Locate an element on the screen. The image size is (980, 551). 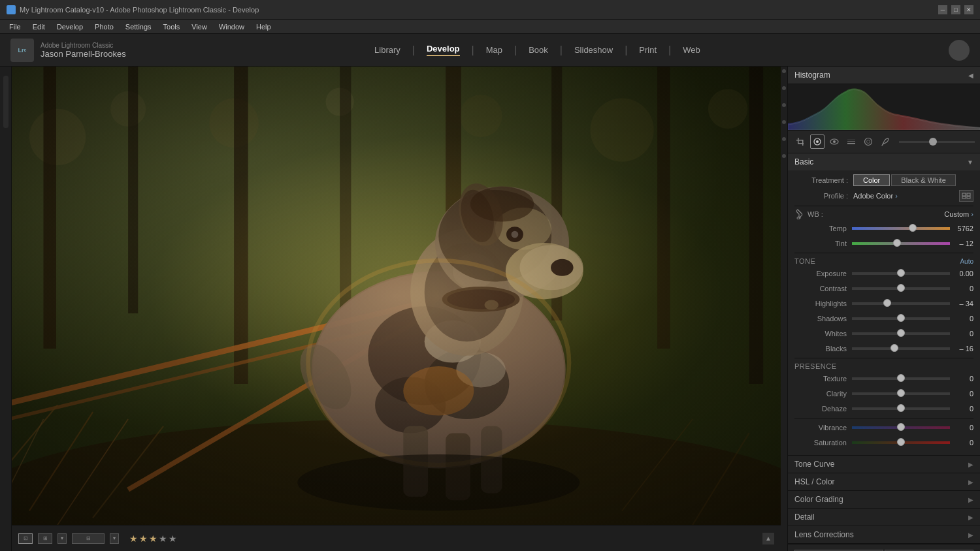
view-grid-button: ⊞ is located at coordinates (45, 539).